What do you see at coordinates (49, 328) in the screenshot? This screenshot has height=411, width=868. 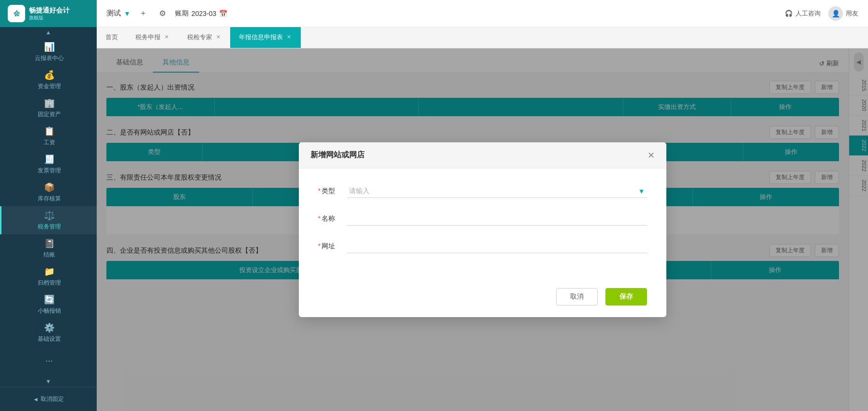 I see `basic-settings-icon: ⚙️` at bounding box center [49, 328].